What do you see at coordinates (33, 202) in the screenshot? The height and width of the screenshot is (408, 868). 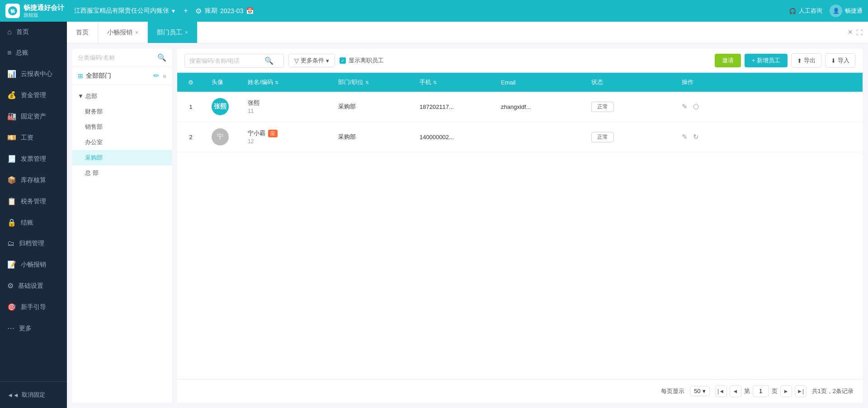 I see `sidebar-item-tax: 📋 税务管理` at bounding box center [33, 202].